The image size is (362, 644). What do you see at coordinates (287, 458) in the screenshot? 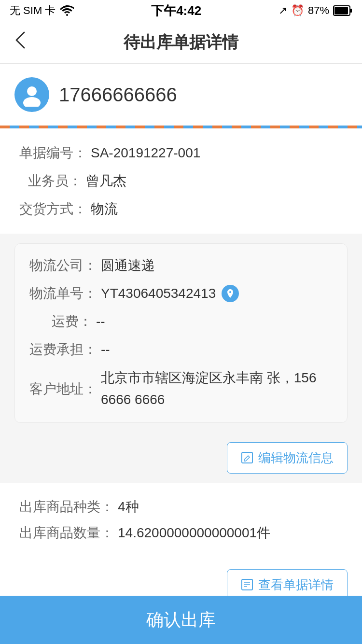
I see `edit-logistics-button: 编辑物流信息` at bounding box center [287, 458].